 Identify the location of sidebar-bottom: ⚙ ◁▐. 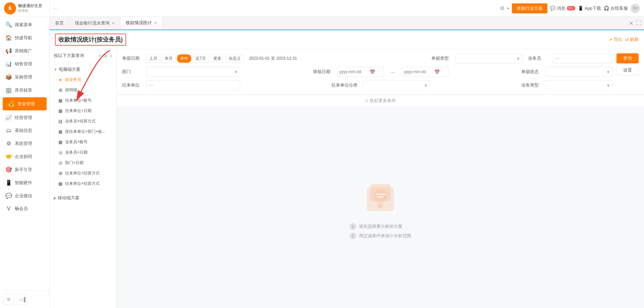
(25, 299).